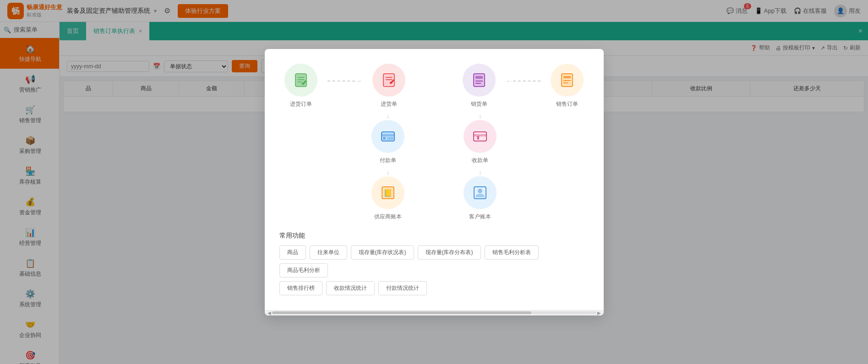 This screenshot has width=868, height=364. I want to click on func-btn-receipt-stats: 收款情况统计, so click(350, 288).